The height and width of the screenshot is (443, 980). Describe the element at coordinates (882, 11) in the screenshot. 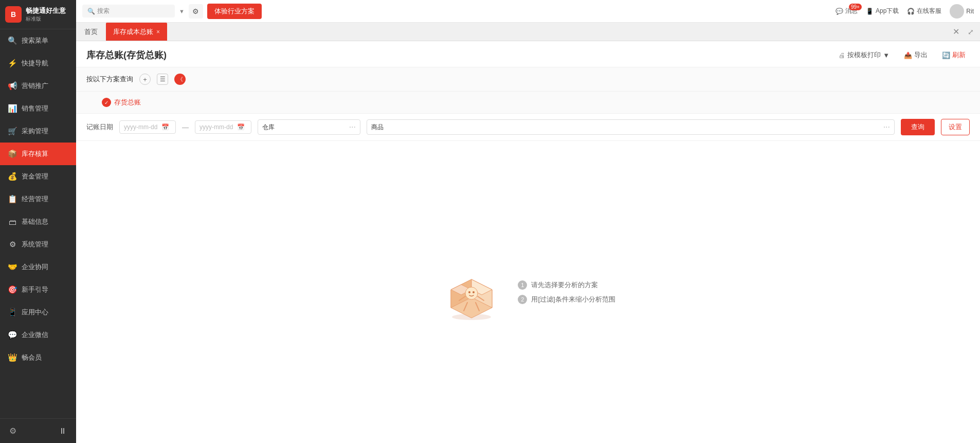

I see `app-download-button: 📱 App下载` at that location.